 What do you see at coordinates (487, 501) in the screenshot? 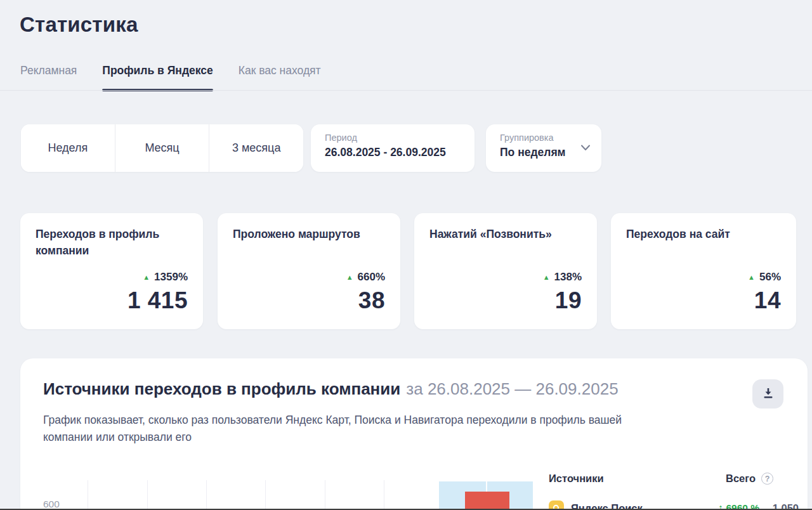
I see `bar-yandex-search` at bounding box center [487, 501].